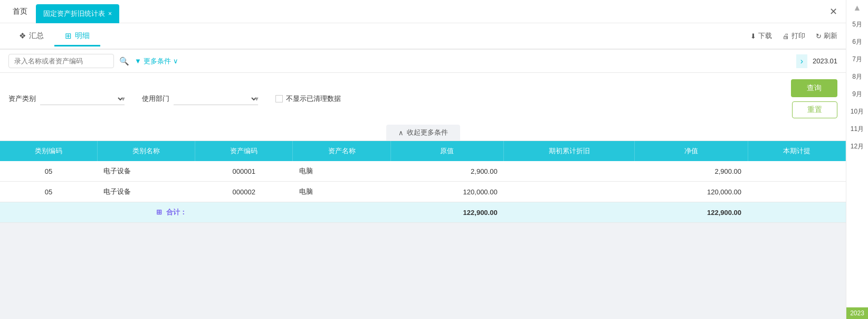 This screenshot has width=868, height=319. I want to click on filter-buttons: 查询 重置, so click(814, 99).